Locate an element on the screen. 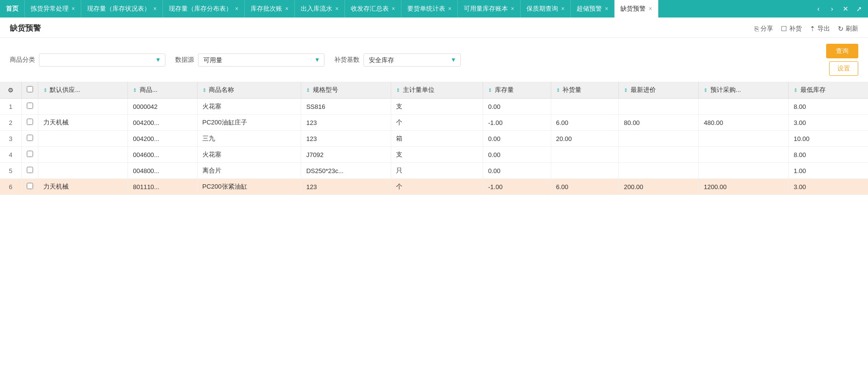 This screenshot has width=868, height=387. tab-home: 首页 is located at coordinates (13, 9).